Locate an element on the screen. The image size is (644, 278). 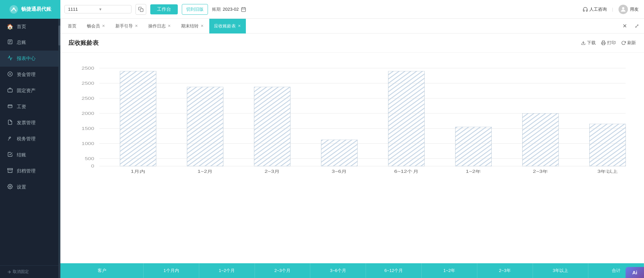
svg-text: 1000 is located at coordinates (88, 143).